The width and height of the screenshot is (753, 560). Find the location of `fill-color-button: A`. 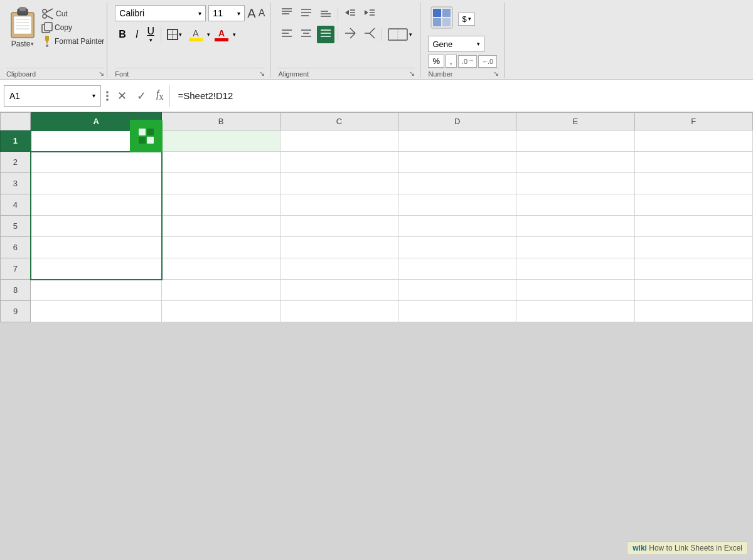

fill-color-button: A is located at coordinates (196, 35).